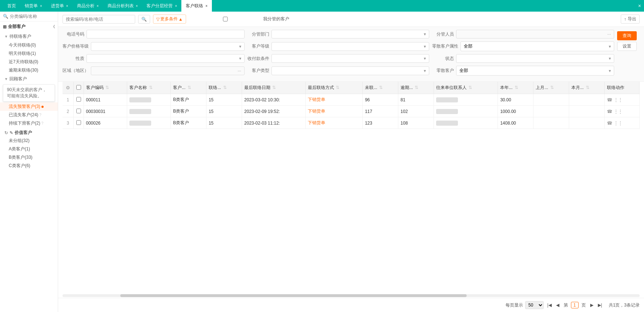 This screenshot has width=644, height=312. Describe the element at coordinates (12, 6) in the screenshot. I see `nav-home: 首页` at that location.